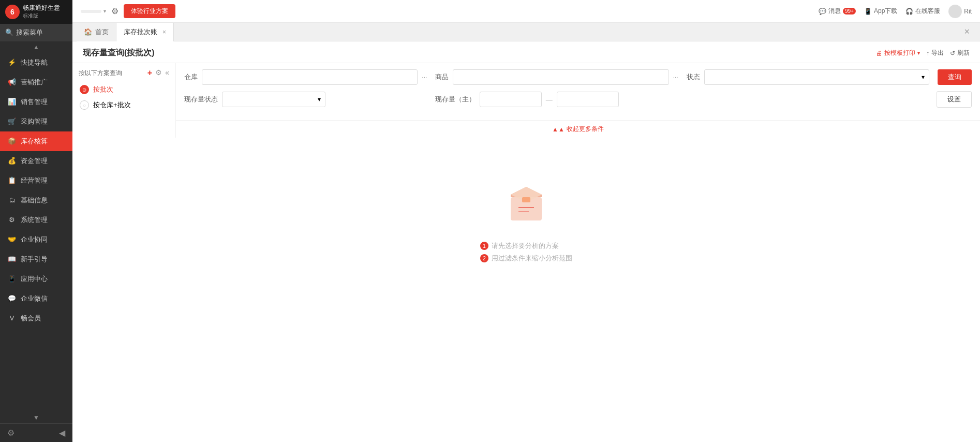  Describe the element at coordinates (36, 161) in the screenshot. I see `sidebar-item-finance: 💰 资金管理` at that location.